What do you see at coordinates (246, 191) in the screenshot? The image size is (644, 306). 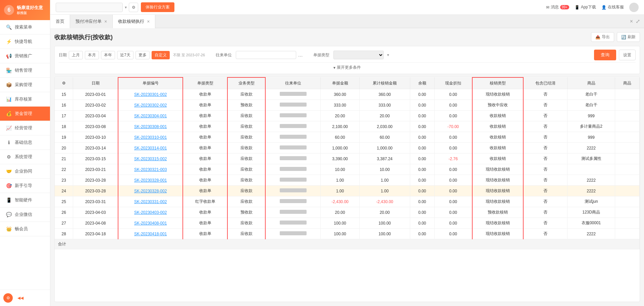 I see `cell-biztype-9: 应收款` at bounding box center [246, 191].